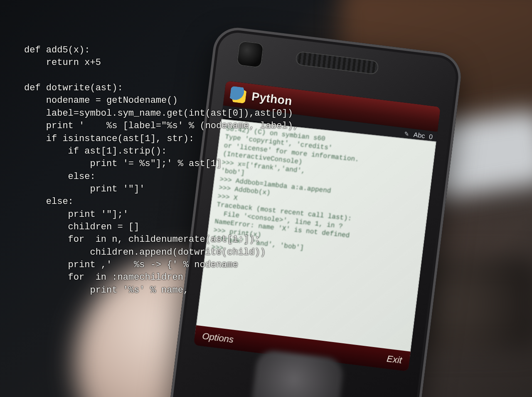 This screenshot has width=532, height=397. What do you see at coordinates (218, 338) in the screenshot?
I see `softkey-options: Options` at bounding box center [218, 338].